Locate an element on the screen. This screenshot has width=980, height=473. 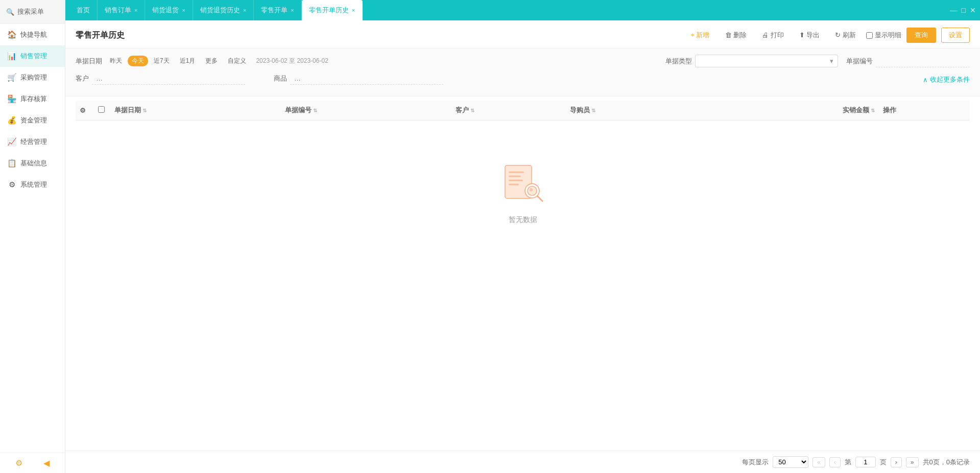
th-ops-label: 操作 is located at coordinates (890, 110).